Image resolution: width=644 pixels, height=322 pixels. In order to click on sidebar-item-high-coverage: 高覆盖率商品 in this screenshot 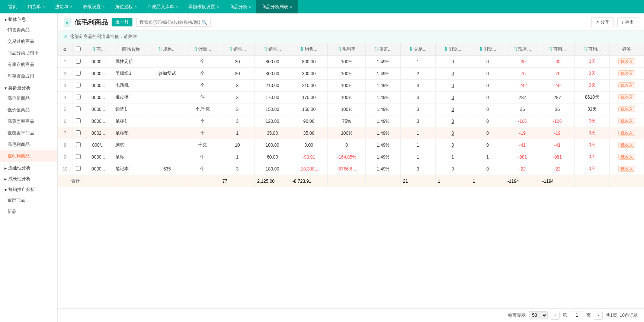, I will do `click(29, 121)`.